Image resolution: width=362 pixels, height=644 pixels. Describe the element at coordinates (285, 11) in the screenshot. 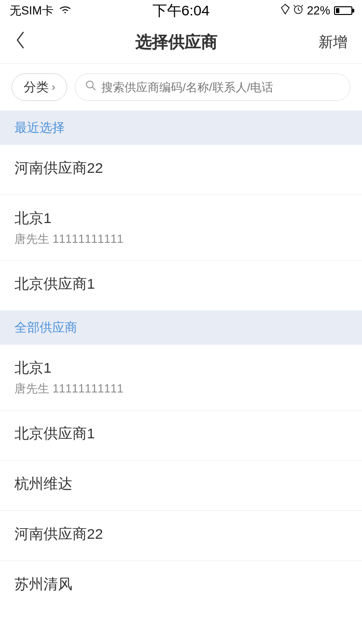

I see `location-icon` at that location.